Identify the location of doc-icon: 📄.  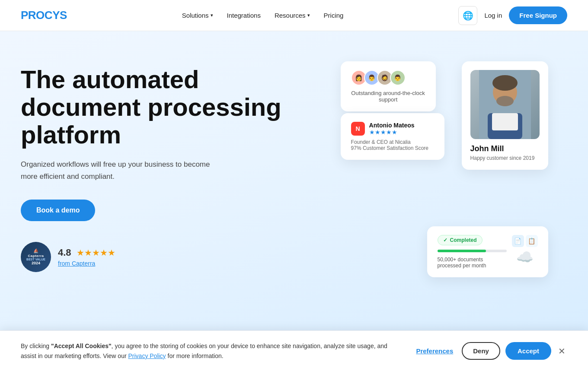
(518, 241).